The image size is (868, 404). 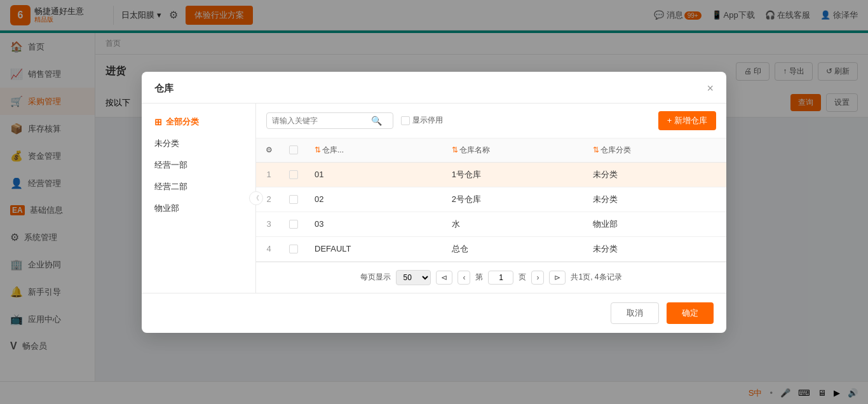 What do you see at coordinates (320, 121) in the screenshot?
I see `search-input` at bounding box center [320, 121].